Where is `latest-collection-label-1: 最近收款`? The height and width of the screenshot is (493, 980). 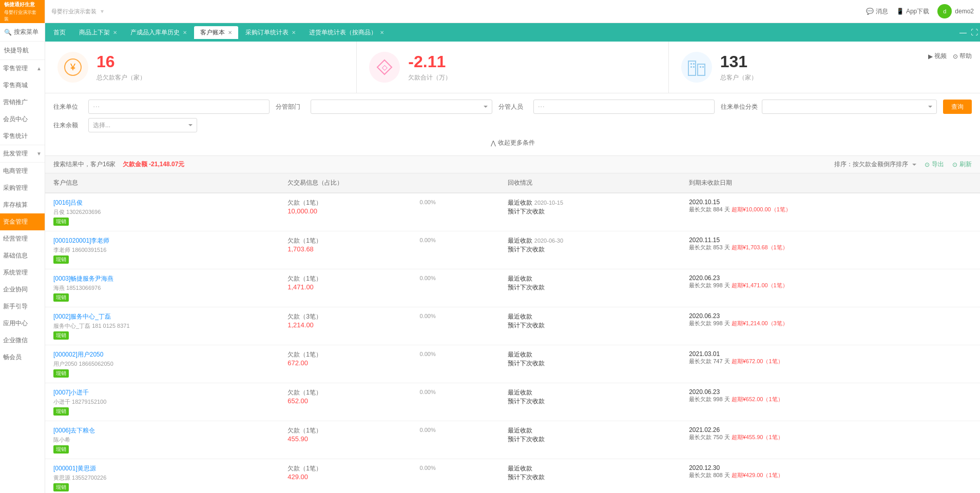
latest-collection-label-1: 最近收款 is located at coordinates (520, 241).